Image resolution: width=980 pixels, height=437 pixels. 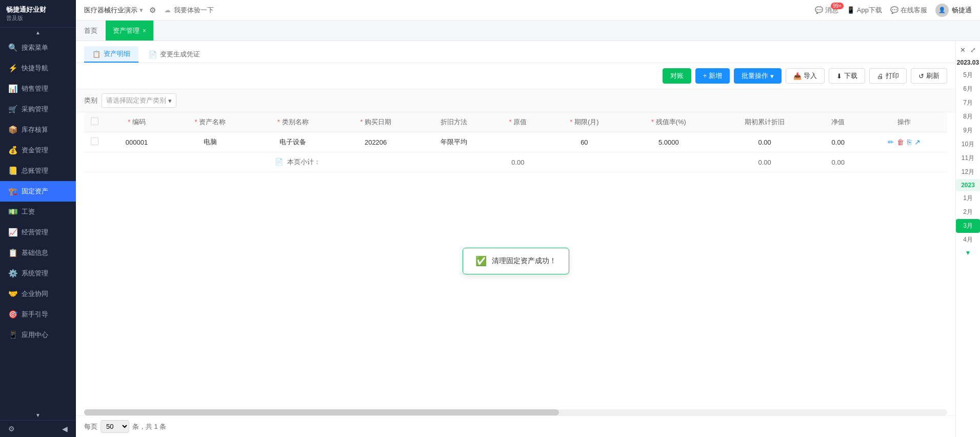 What do you see at coordinates (38, 89) in the screenshot?
I see `sidebar-item-sales: 📊 销售管理` at bounding box center [38, 89].